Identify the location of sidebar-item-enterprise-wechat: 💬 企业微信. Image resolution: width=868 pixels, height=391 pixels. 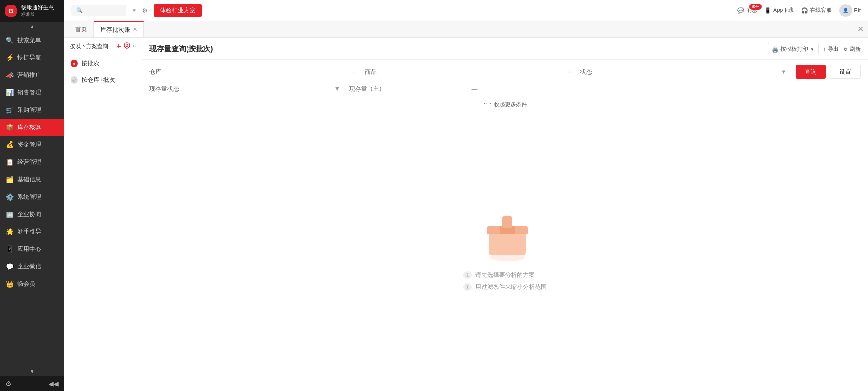
(32, 266).